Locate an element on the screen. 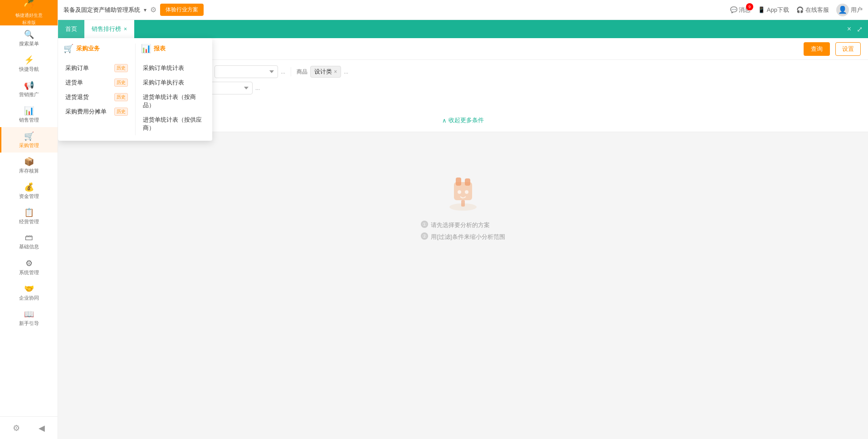  sidebar-collapse-btn: ◀ is located at coordinates (42, 428).